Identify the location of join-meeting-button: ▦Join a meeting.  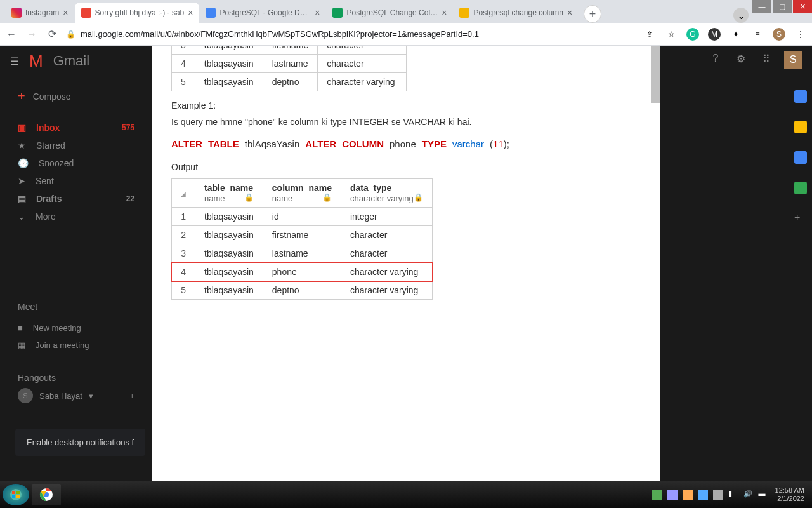
(76, 345).